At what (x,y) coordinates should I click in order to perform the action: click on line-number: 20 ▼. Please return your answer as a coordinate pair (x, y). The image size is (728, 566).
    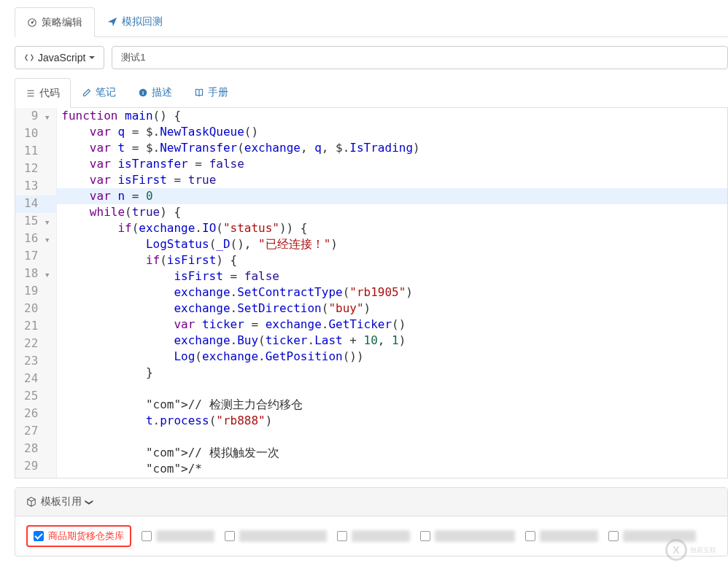
    Looking at the image, I should click on (36, 309).